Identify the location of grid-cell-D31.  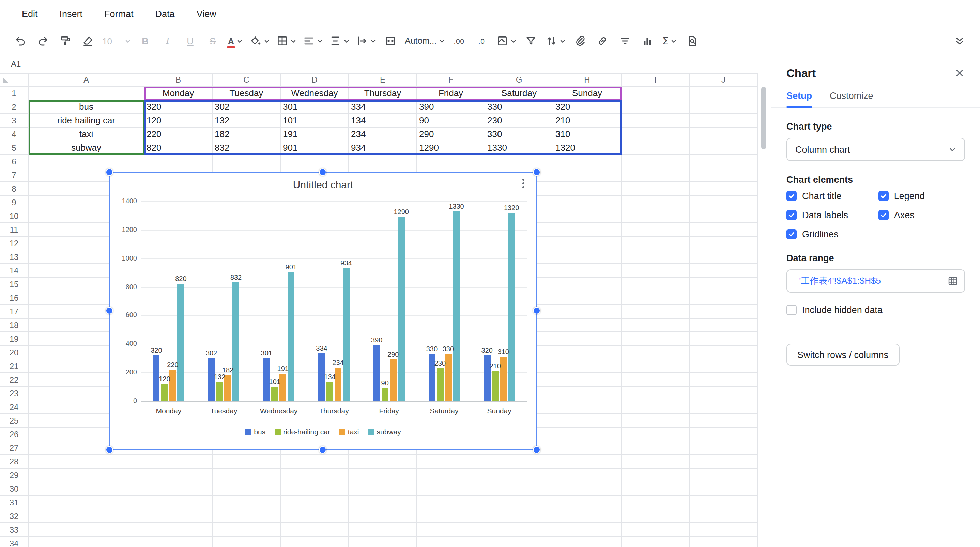
(315, 502).